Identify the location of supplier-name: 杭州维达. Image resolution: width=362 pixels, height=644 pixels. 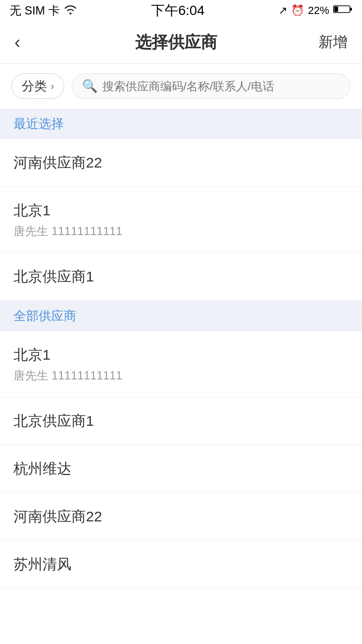
(181, 469).